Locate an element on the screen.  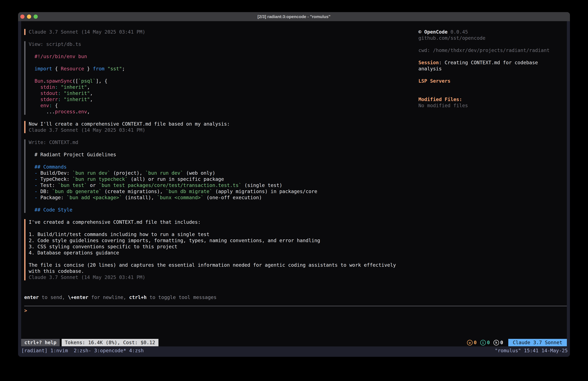
text-segment: (single test) is located at coordinates (262, 185).